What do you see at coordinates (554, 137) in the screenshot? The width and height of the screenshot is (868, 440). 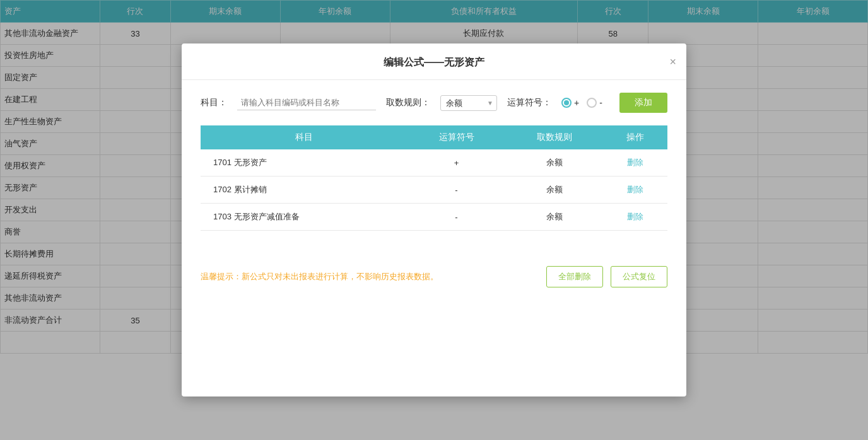 I see `th-rule: 取数规则` at bounding box center [554, 137].